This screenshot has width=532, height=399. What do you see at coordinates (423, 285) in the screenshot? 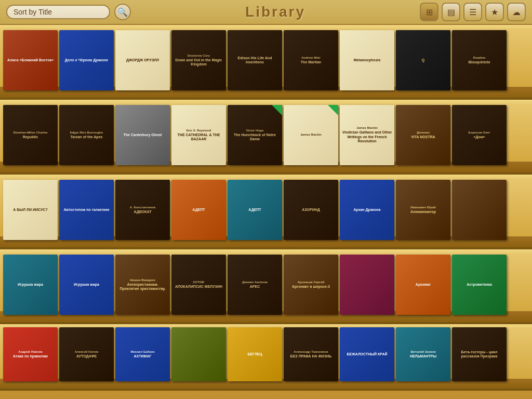
I see `book-title: Архимаг` at bounding box center [423, 285].